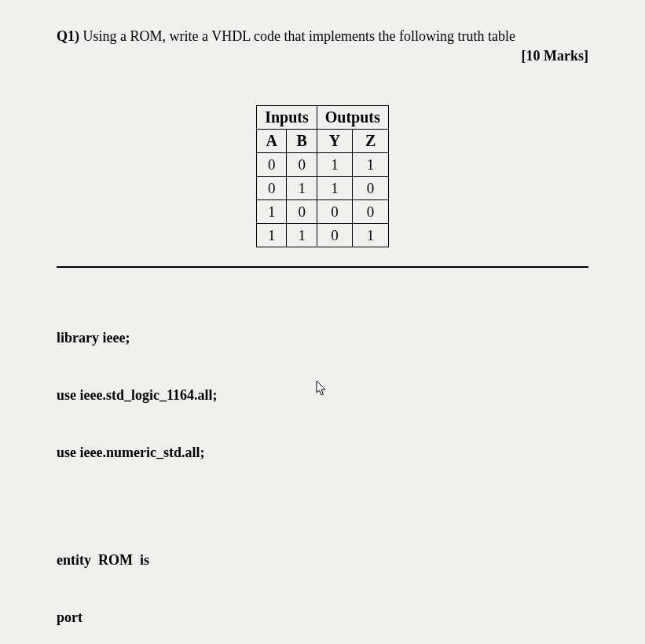 This screenshot has width=645, height=644. Describe the element at coordinates (322, 36) in the screenshot. I see `question-text: Q1) Using a ROM, write a VHDL code that …` at that location.